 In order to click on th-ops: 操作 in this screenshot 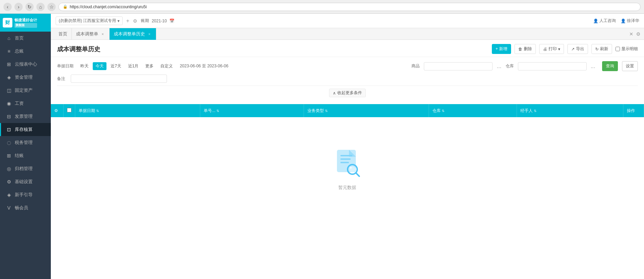, I will do `click(634, 111)`.